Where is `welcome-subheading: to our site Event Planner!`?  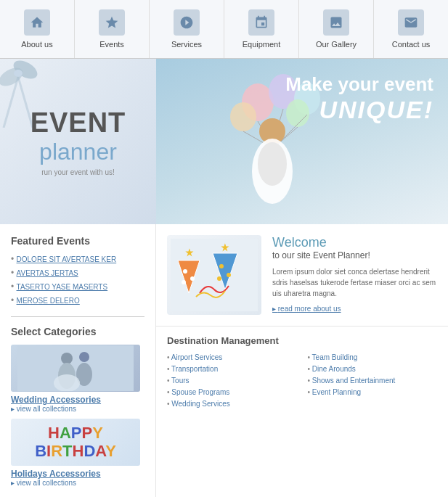
welcome-subheading: to our site Event Planner! is located at coordinates (354, 255).